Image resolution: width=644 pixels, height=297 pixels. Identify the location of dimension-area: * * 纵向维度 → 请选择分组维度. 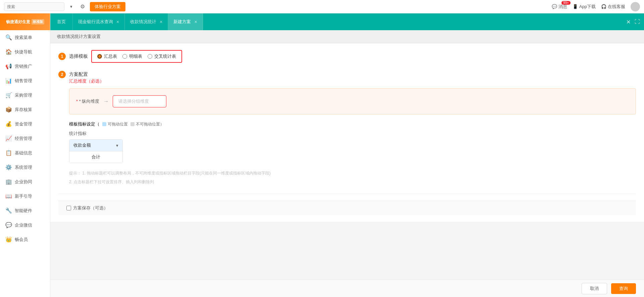
(353, 101).